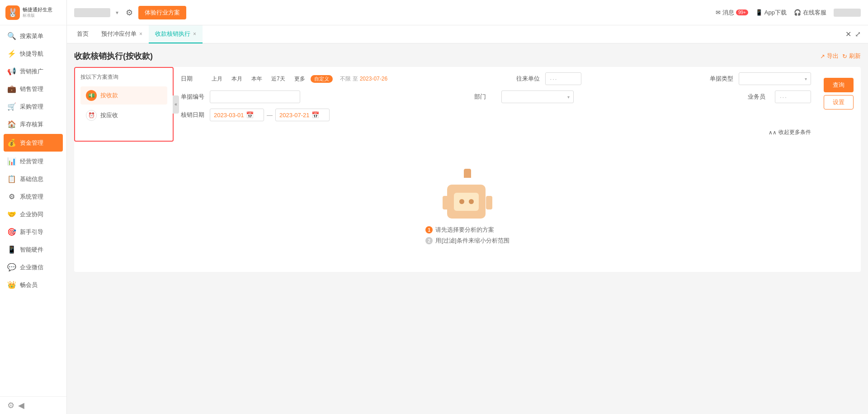 Image resolution: width=868 pixels, height=414 pixels. What do you see at coordinates (33, 89) in the screenshot?
I see `sidebar-item-sales: 💼 销售管理` at bounding box center [33, 89].